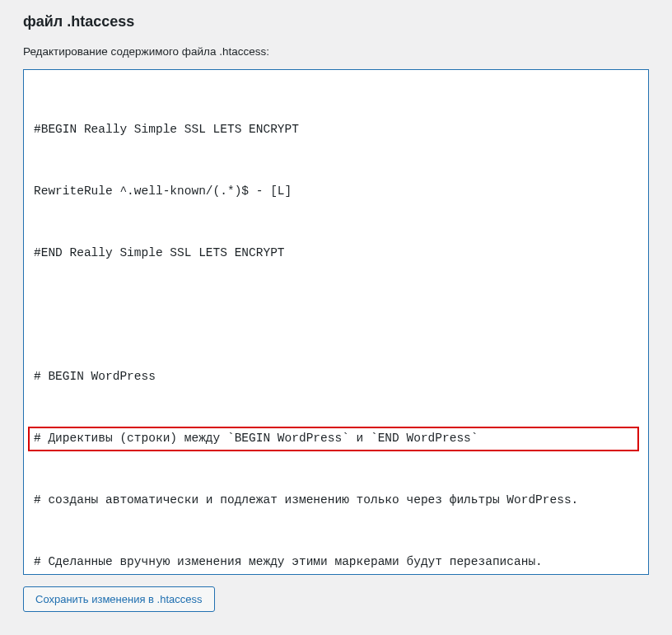 The height and width of the screenshot is (635, 672). I want to click on code-line: # BEGIN WordPress, so click(336, 377).